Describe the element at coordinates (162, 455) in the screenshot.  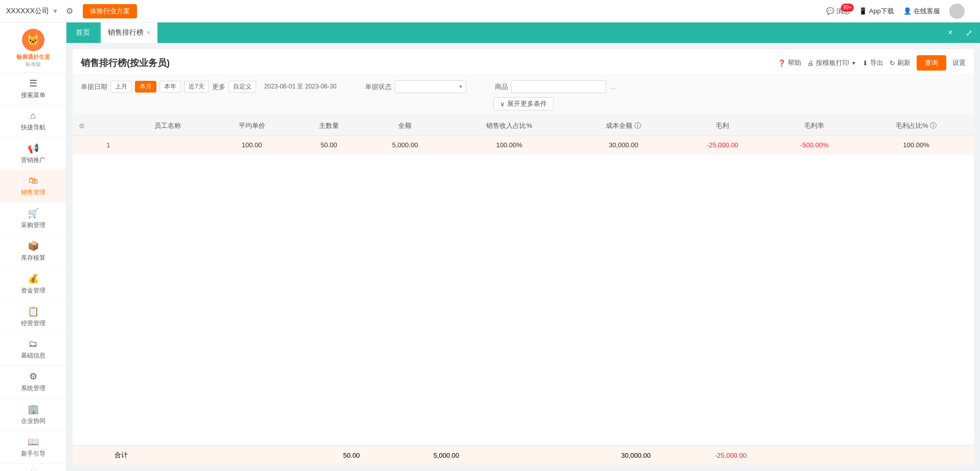
I see `footer-total-label: 合计` at that location.